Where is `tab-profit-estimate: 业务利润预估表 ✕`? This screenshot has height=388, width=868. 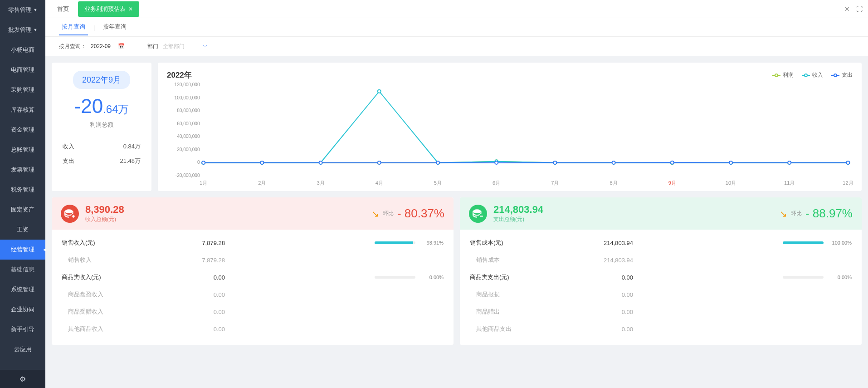
tab-profit-estimate: 业务利润预估表 ✕ is located at coordinates (109, 9).